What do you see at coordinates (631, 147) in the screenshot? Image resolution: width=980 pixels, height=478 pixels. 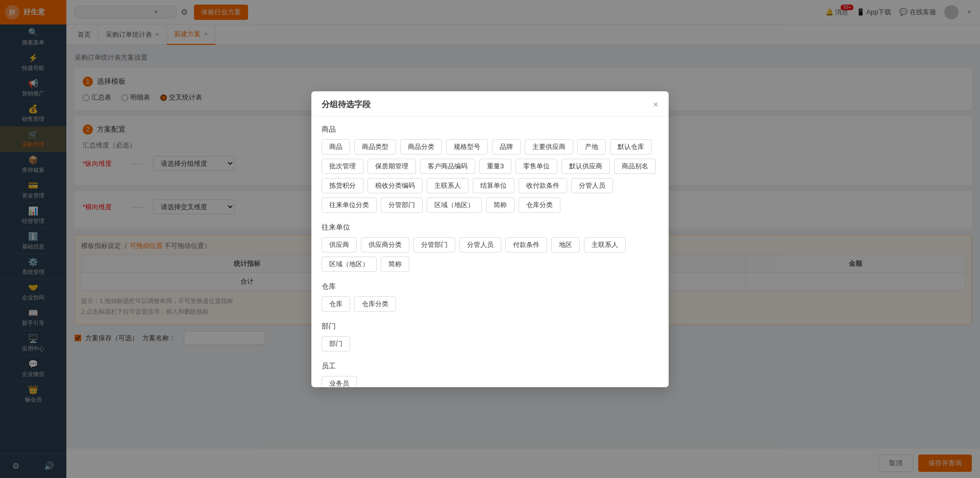 I see `field-tag-0-7: 默认仓库` at bounding box center [631, 147].